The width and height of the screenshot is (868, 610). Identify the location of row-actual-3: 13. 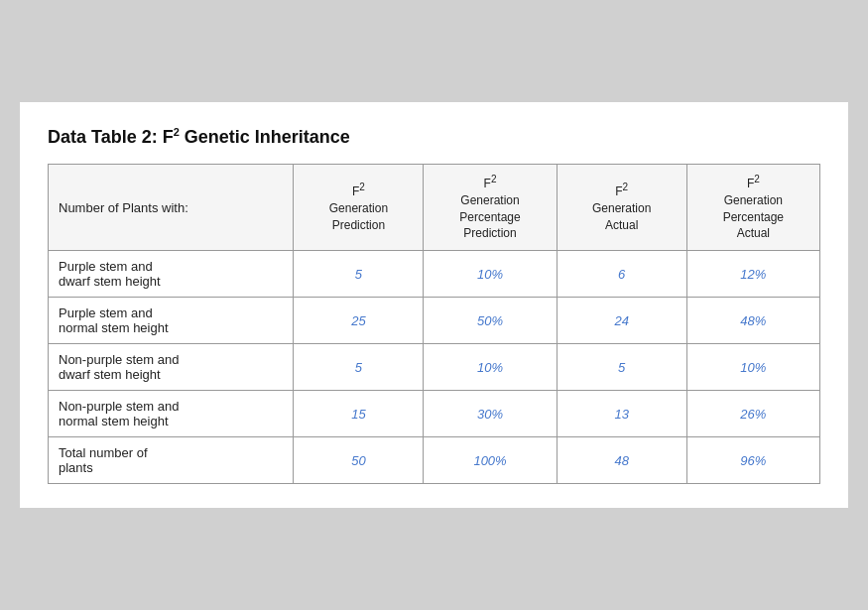
(621, 415).